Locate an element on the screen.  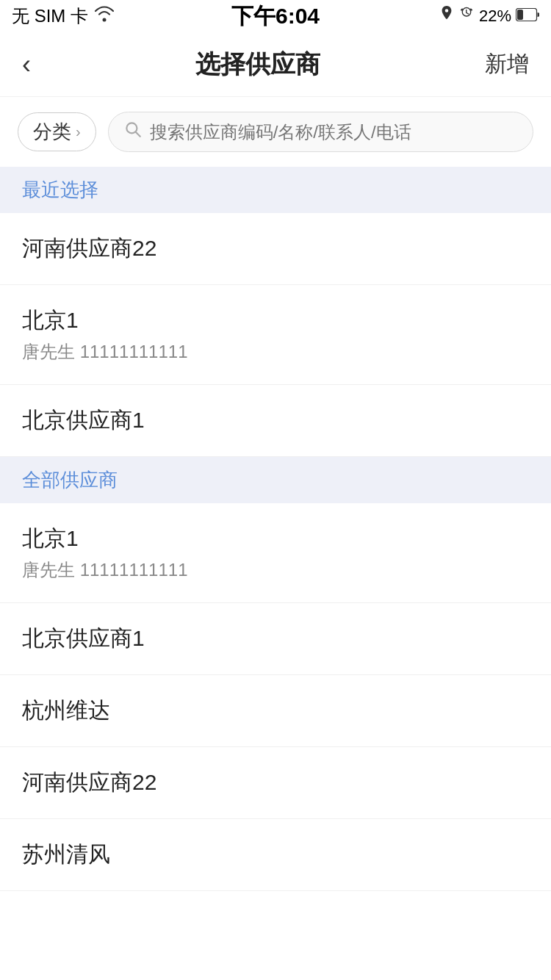
all-section-label: 全部供应商 is located at coordinates (70, 480).